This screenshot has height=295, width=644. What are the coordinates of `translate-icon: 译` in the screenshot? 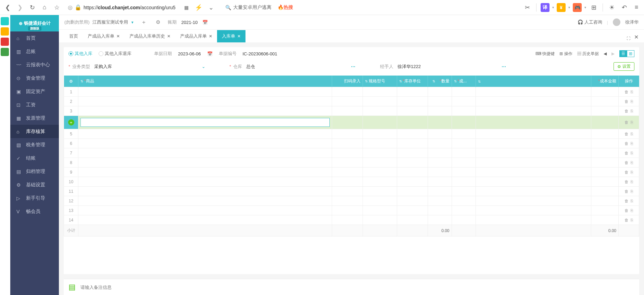 It's located at (545, 8).